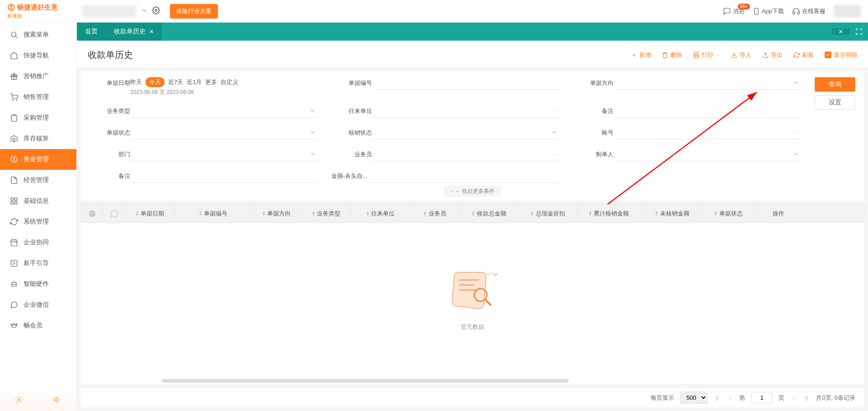  What do you see at coordinates (33, 7) in the screenshot?
I see `brand-logo: 畅捷通好生意` at bounding box center [33, 7].